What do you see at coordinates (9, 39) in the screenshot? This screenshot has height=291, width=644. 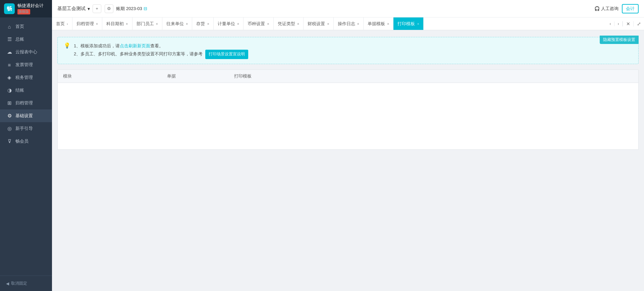 I see `ledger-icon: ☰` at bounding box center [9, 39].